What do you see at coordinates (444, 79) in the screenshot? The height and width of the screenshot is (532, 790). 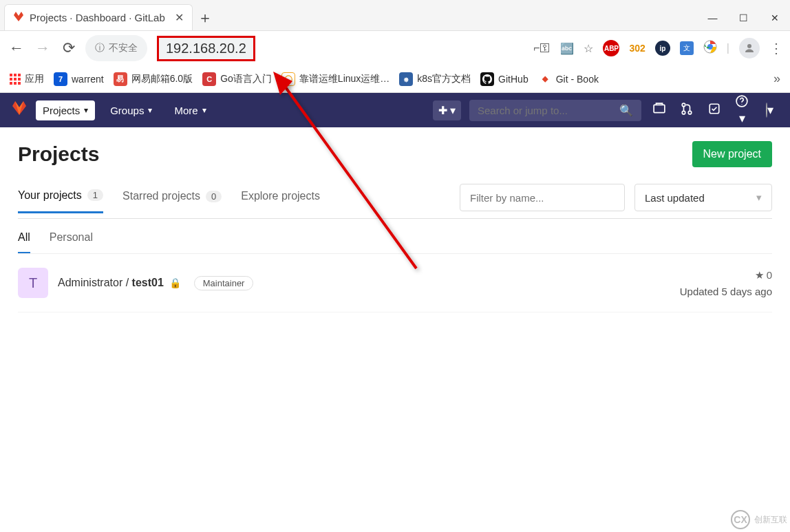 I see `bookmark-label: k8s官方文档` at bounding box center [444, 79].